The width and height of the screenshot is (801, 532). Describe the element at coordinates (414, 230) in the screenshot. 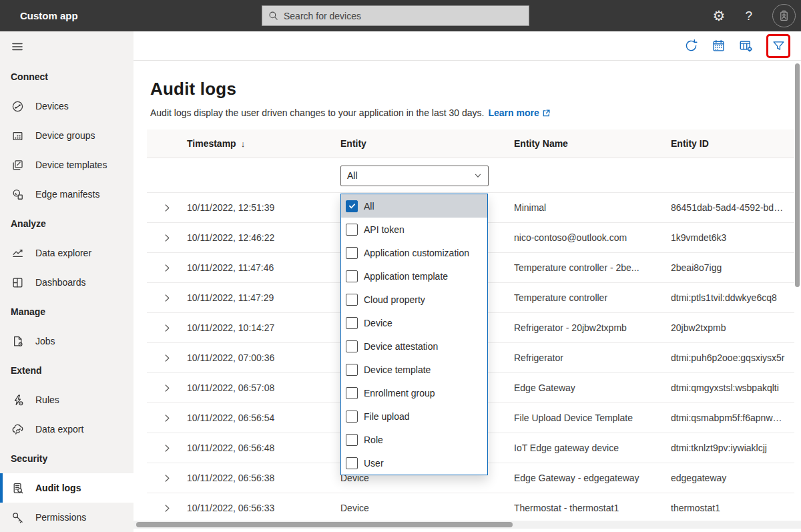

I see `entity-filter-option-api-token: API token` at that location.